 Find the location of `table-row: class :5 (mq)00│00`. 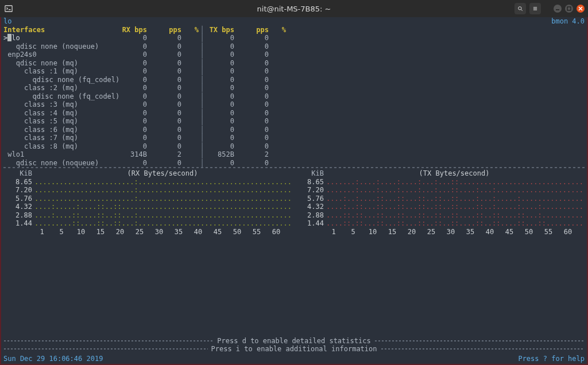

table-row: class :5 (mq)00│00 is located at coordinates (294, 122).